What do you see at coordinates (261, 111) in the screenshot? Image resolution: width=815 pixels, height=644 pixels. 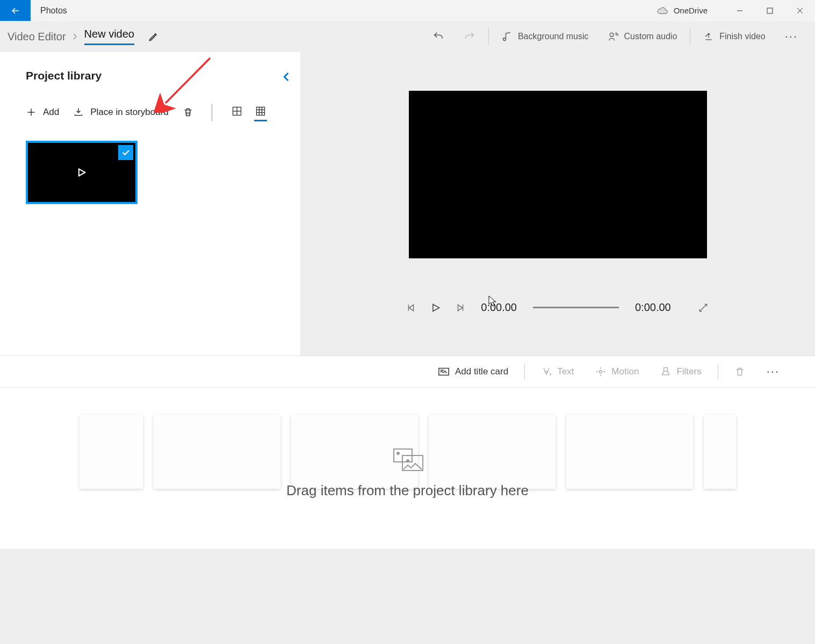 I see `grid-3x3-icon` at bounding box center [261, 111].